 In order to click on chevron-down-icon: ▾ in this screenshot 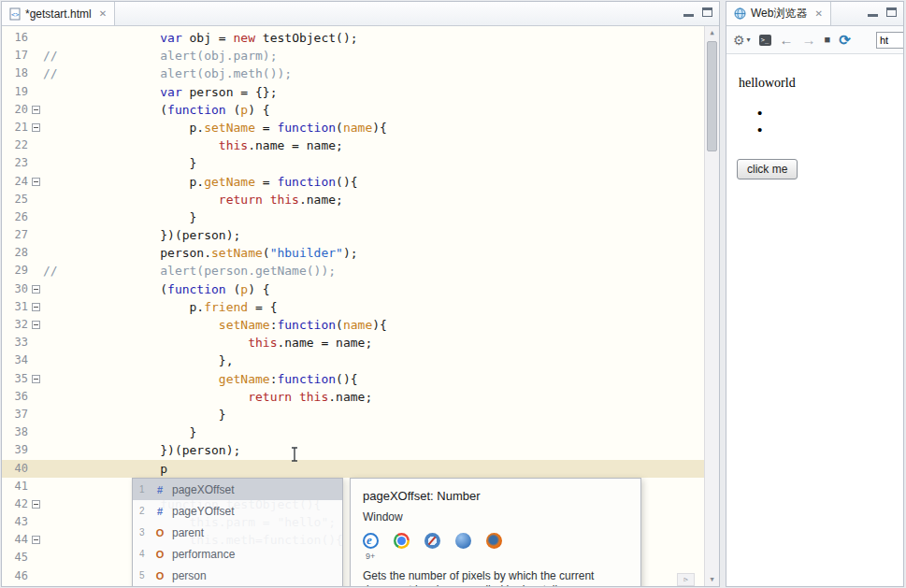, I will do `click(749, 39)`.